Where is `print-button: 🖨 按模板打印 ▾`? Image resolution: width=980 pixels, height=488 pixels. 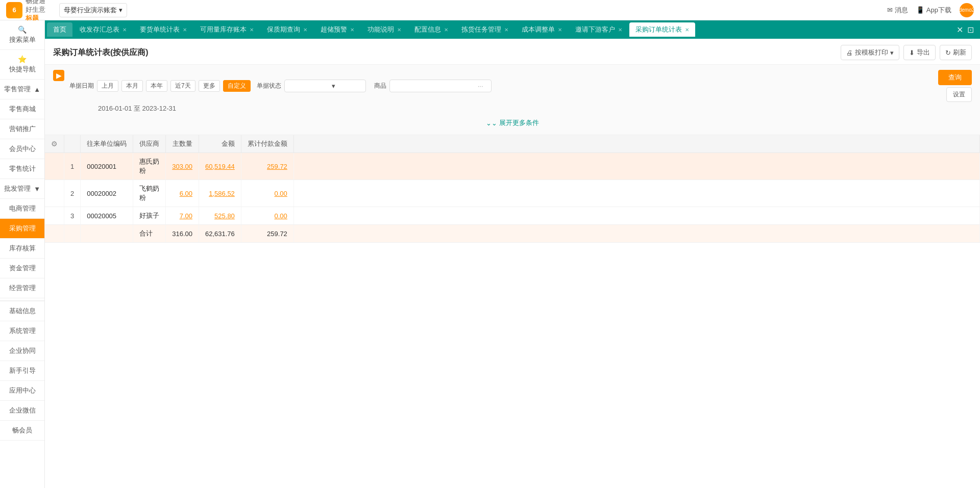 print-button: 🖨 按模板打印 ▾ is located at coordinates (870, 53).